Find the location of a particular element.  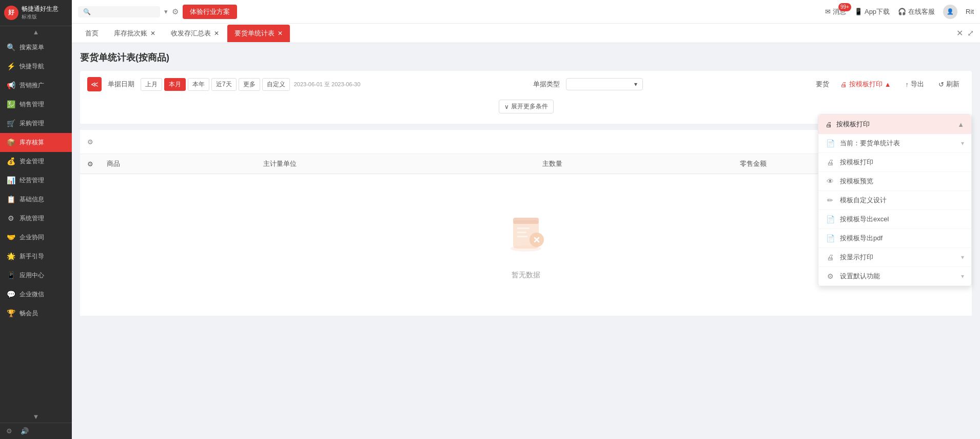

template-print-item: 🖨 按模板打印 is located at coordinates (895, 162).